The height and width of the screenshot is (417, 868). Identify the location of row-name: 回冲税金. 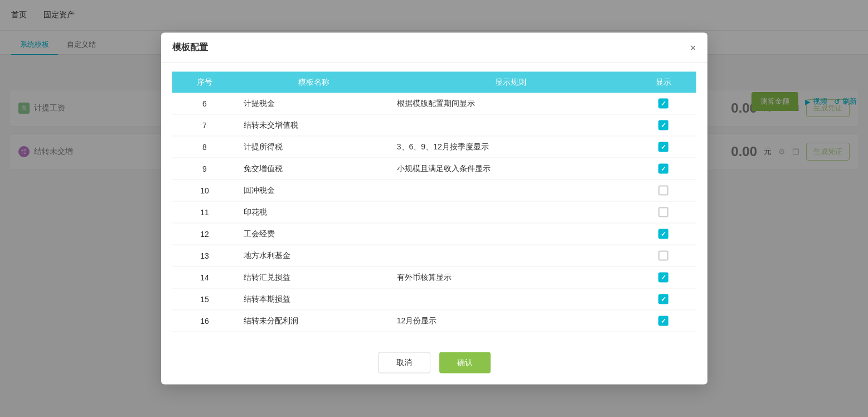
(313, 191).